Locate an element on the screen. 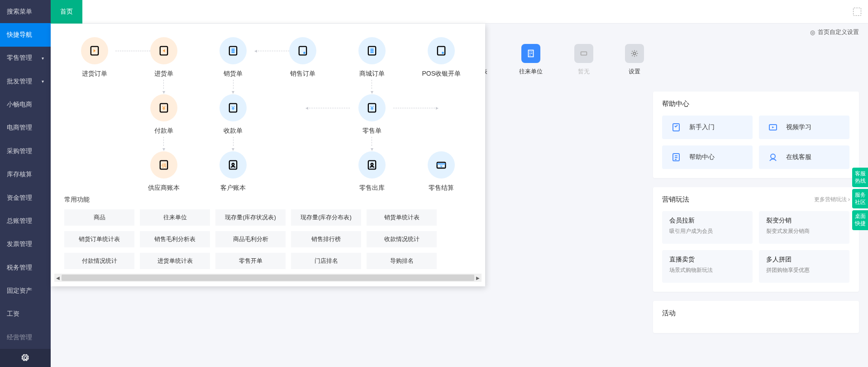  flow-node-sales-order: 销售订单 is located at coordinates (302, 58).